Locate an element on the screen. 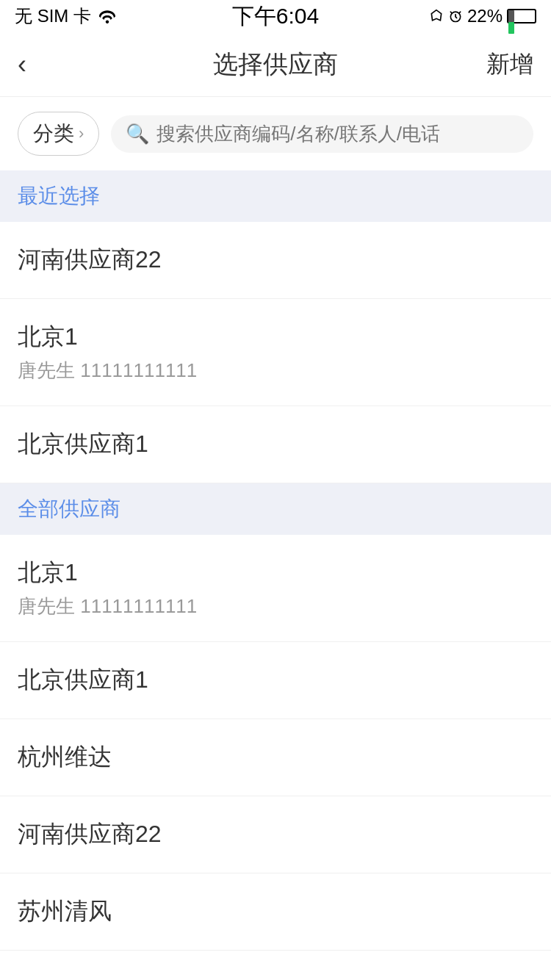 This screenshot has height=980, width=551. recent-section-header: 最近选择 is located at coordinates (276, 196).